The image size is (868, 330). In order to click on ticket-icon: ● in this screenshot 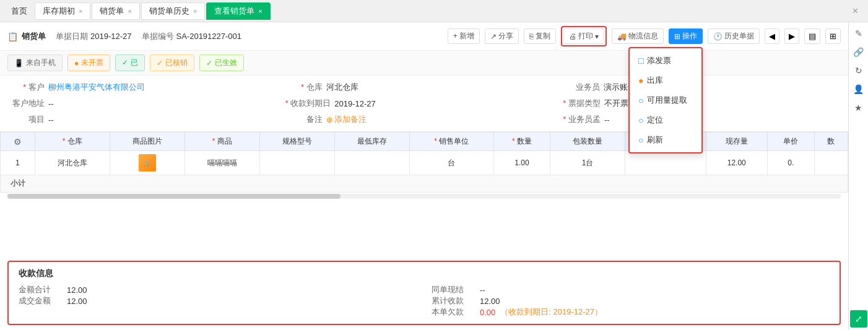, I will do `click(77, 63)`.